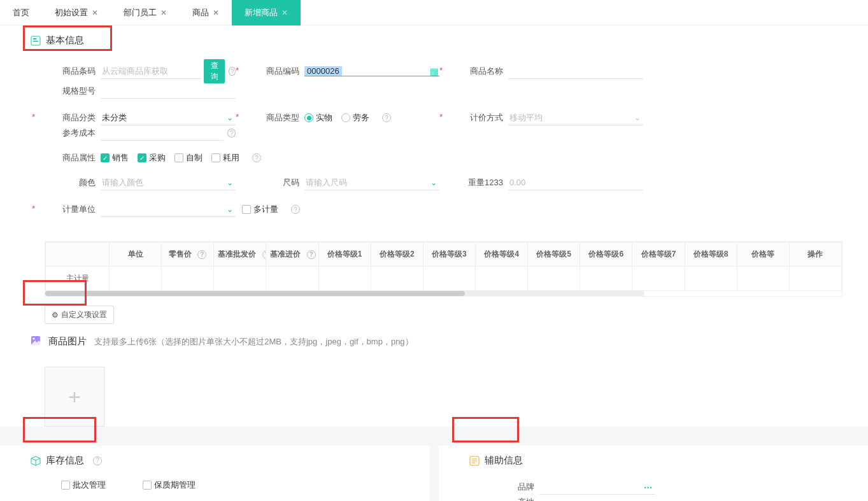 Image resolution: width=868 pixels, height=501 pixels. I want to click on col-header: 价格等级1, so click(345, 255).